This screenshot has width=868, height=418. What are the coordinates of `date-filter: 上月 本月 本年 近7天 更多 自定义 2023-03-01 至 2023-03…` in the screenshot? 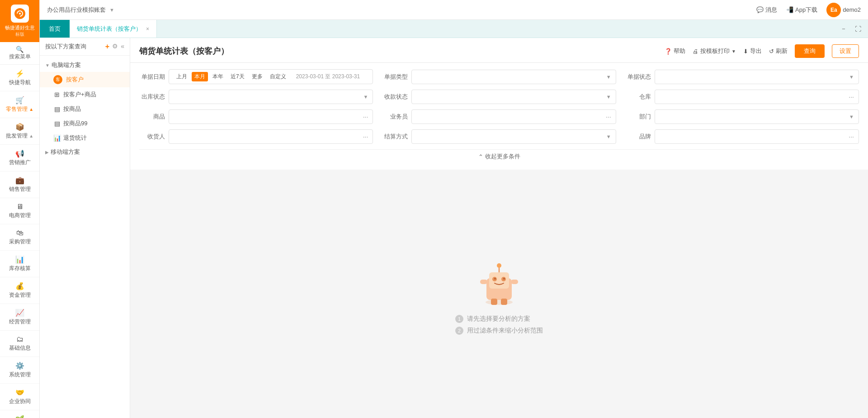 It's located at (271, 77).